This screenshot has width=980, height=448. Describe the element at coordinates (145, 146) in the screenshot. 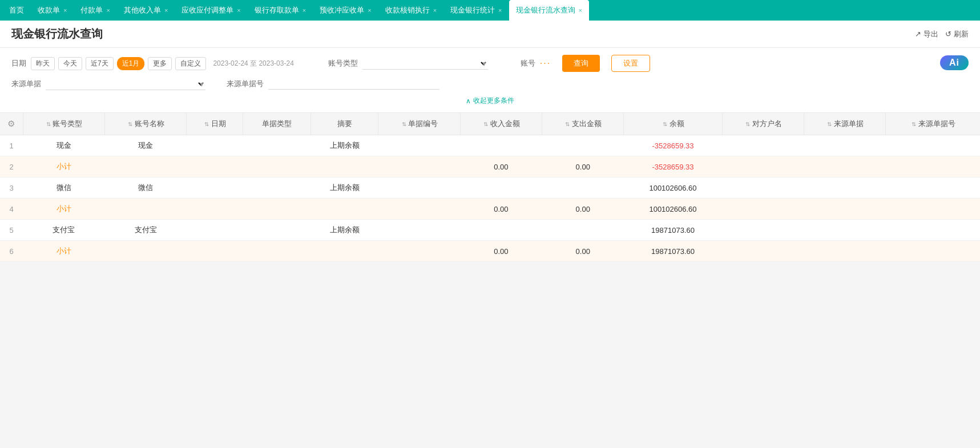

I see `account-name-cell: 现金` at that location.